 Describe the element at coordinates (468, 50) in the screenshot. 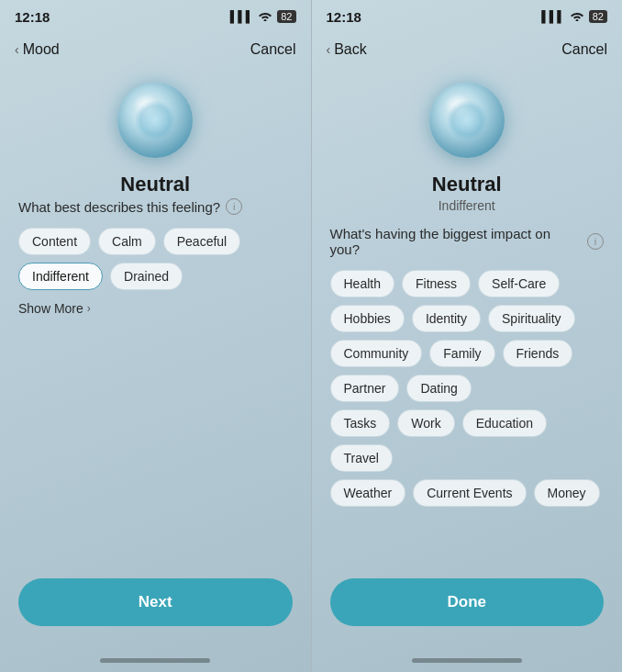

I see `nav-bar-right: ‹ Back Cancel` at that location.